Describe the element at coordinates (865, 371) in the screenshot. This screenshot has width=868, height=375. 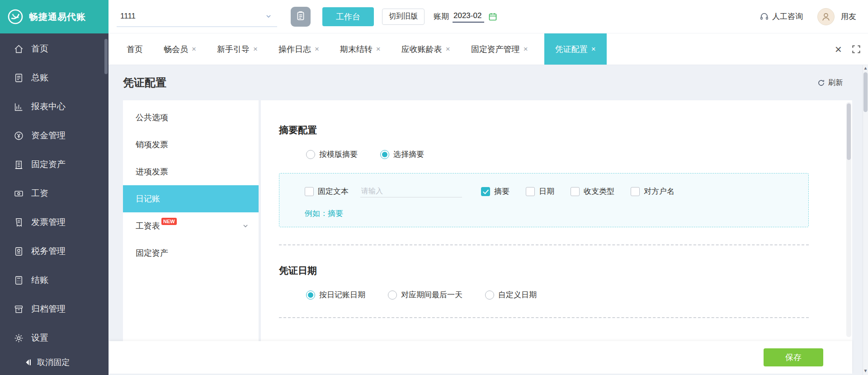
I see `scroll-down-arrow: ▼` at that location.